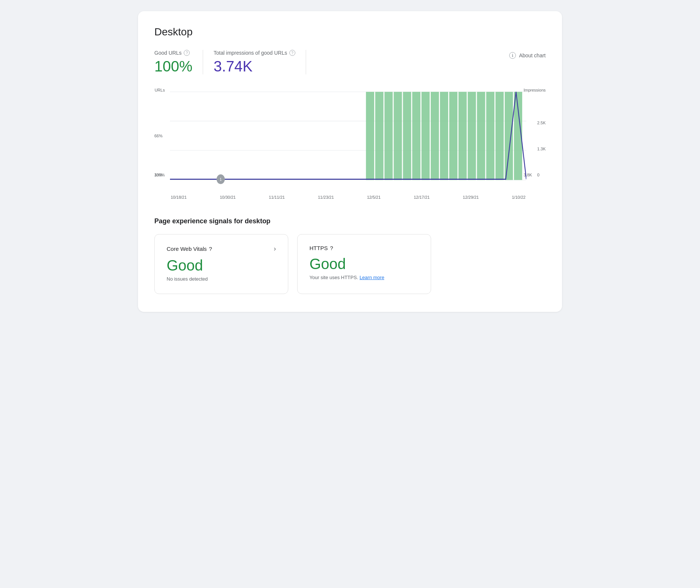  Describe the element at coordinates (364, 264) in the screenshot. I see `https-value: Good` at that location.